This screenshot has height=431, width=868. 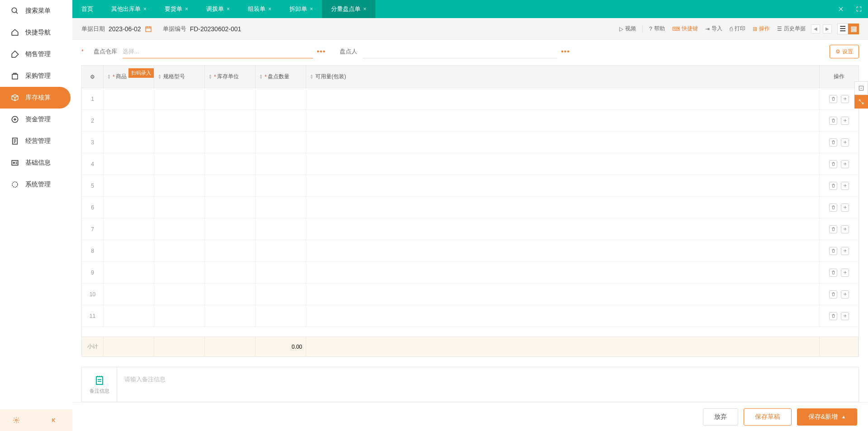 I want to click on tab-assembly: 组装单×, so click(x=260, y=9).